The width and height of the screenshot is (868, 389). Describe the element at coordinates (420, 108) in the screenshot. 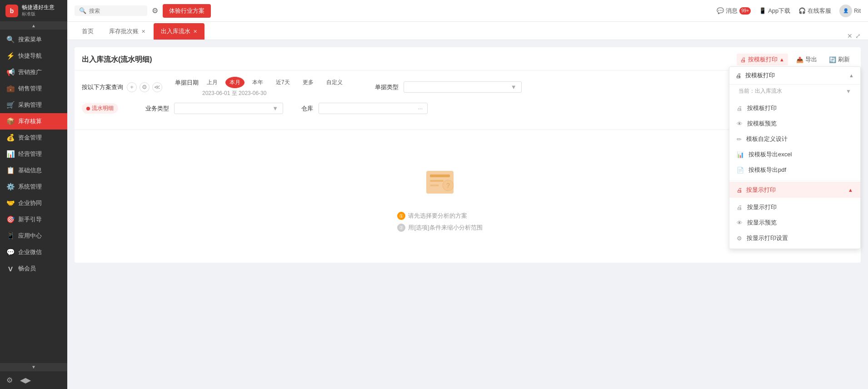

I see `warehouse-more-btn: ···` at that location.